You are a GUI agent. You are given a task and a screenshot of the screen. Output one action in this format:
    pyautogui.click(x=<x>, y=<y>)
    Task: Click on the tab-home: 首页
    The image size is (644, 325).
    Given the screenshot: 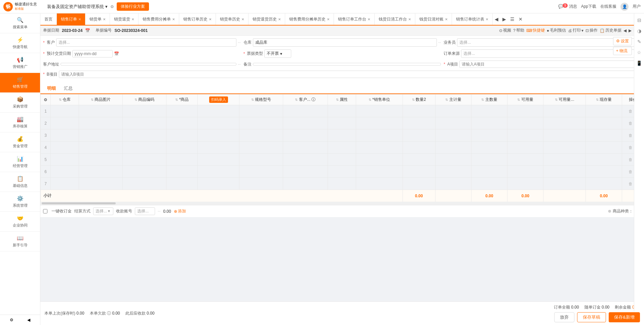 What is the action you would take?
    pyautogui.click(x=48, y=19)
    